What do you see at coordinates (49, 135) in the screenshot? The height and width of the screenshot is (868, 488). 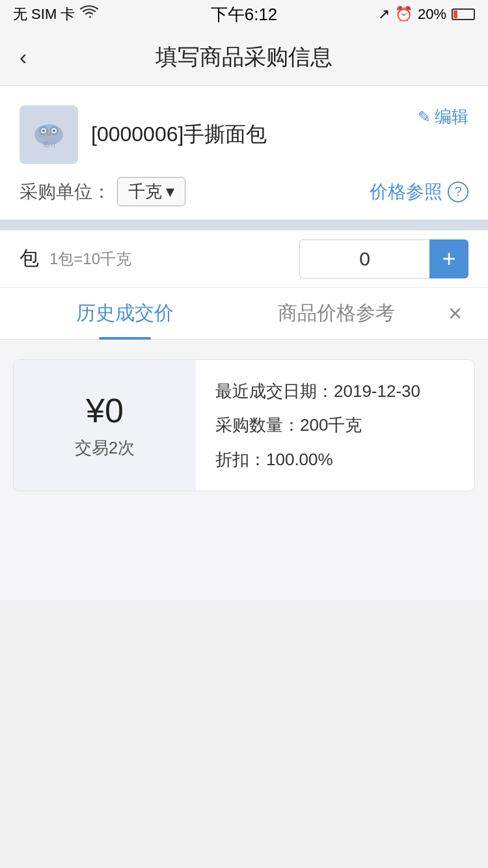 I see `product-thumbnail: 数计` at bounding box center [49, 135].